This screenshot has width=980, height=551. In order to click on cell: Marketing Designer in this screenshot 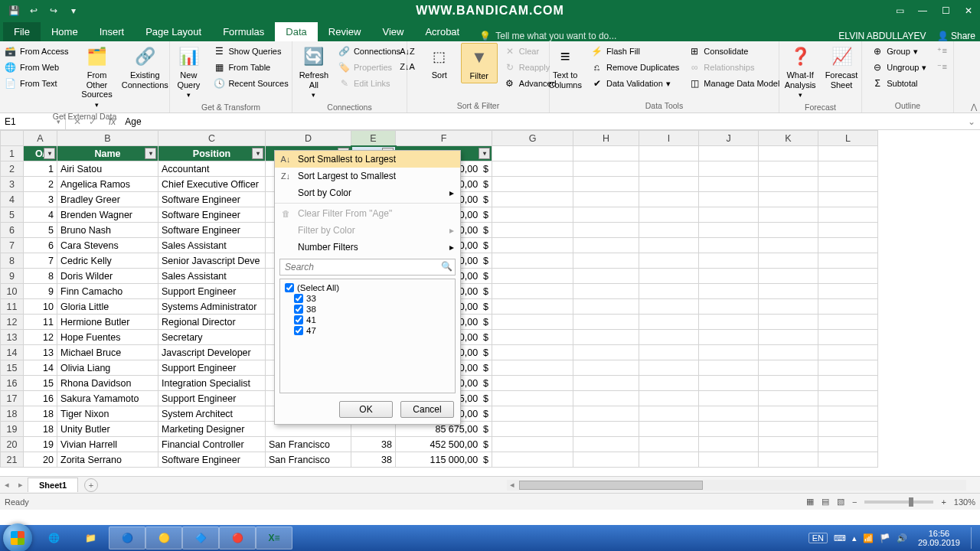, I will do `click(212, 429)`.